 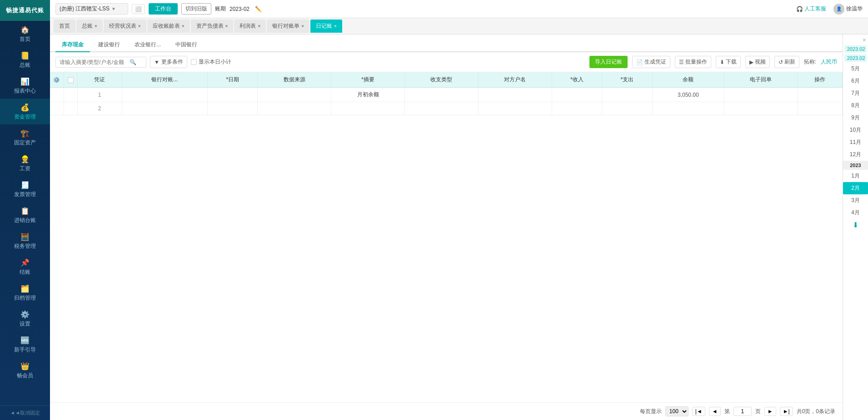 What do you see at coordinates (855, 40) in the screenshot?
I see `close-panel-btn: ×` at bounding box center [855, 40].